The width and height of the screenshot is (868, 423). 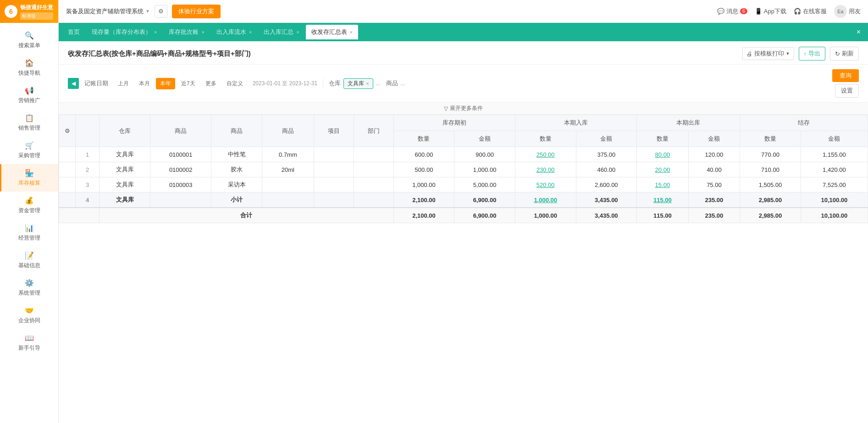 I want to click on settings-button-filter: 设置, so click(x=847, y=91).